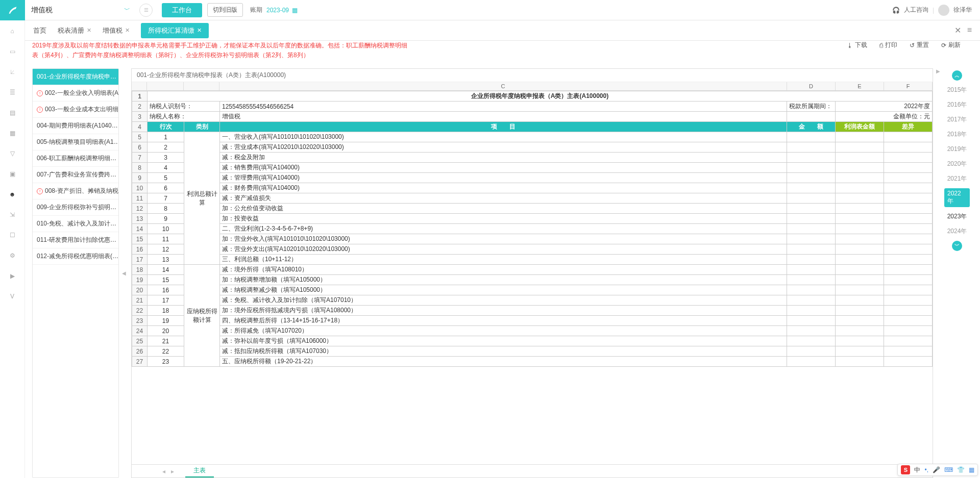 The width and height of the screenshot is (980, 478). Describe the element at coordinates (958, 164) in the screenshot. I see `year-option: 2020年` at that location.